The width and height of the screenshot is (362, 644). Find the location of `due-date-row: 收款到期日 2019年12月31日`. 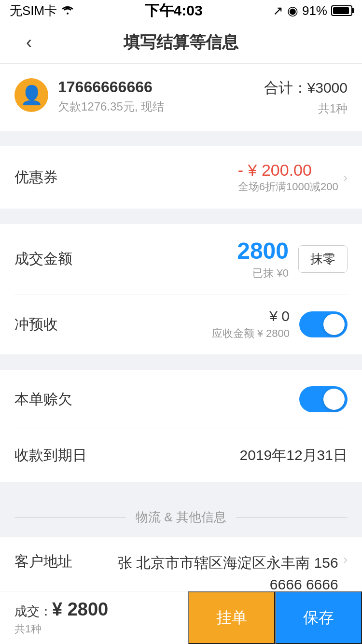

due-date-row: 收款到期日 2019年12月31日 is located at coordinates (181, 456).